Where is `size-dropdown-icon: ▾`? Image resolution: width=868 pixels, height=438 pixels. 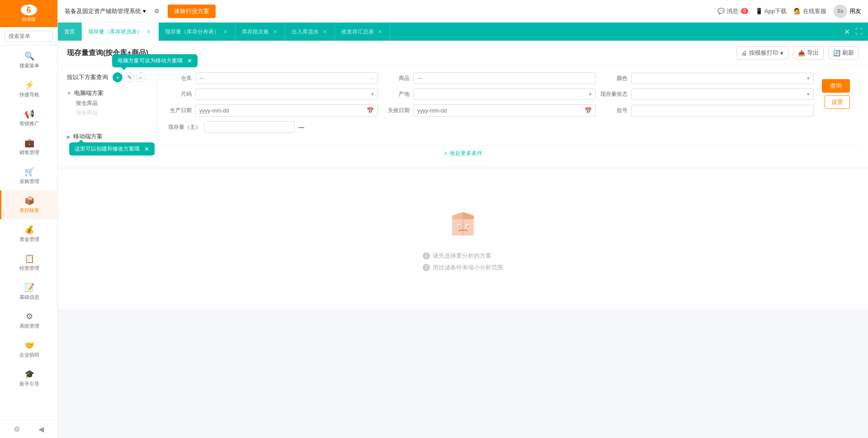
size-dropdown-icon: ▾ is located at coordinates (373, 94).